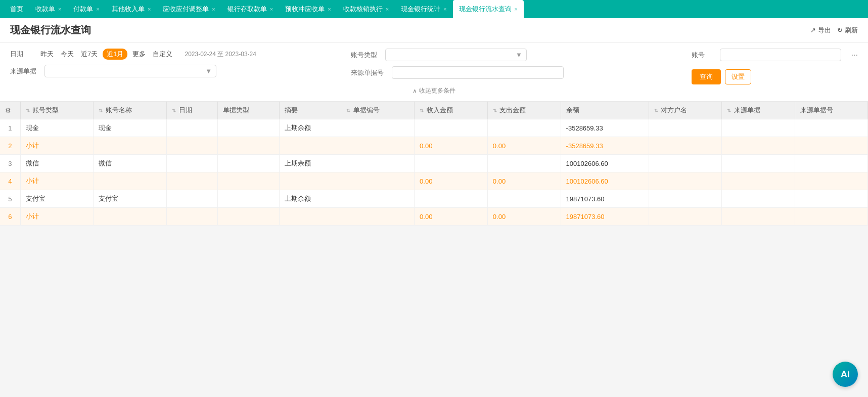  I want to click on table-row: 6小计0.000.0019871073.60, so click(434, 216).